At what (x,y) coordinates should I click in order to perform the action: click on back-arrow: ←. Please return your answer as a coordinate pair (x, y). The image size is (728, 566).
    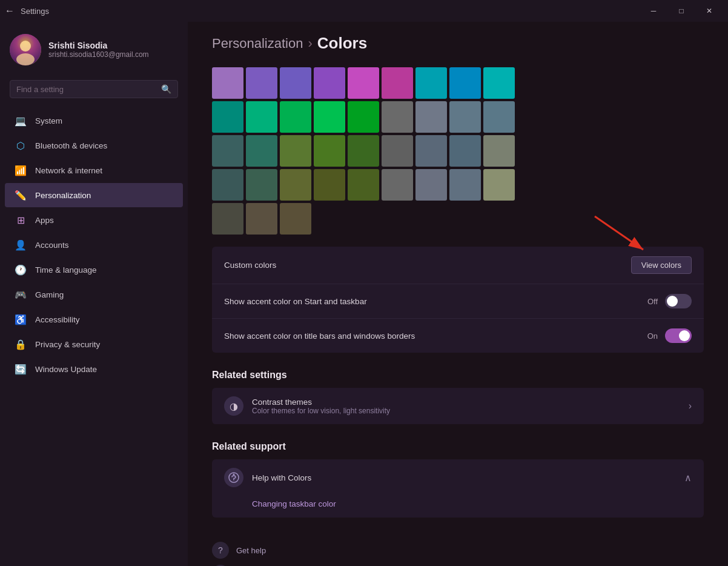
    Looking at the image, I should click on (10, 11).